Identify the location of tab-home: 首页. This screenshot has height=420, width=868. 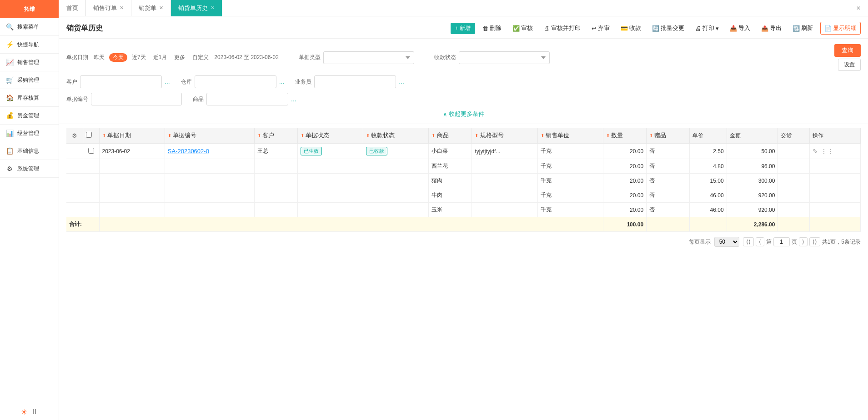
(73, 8).